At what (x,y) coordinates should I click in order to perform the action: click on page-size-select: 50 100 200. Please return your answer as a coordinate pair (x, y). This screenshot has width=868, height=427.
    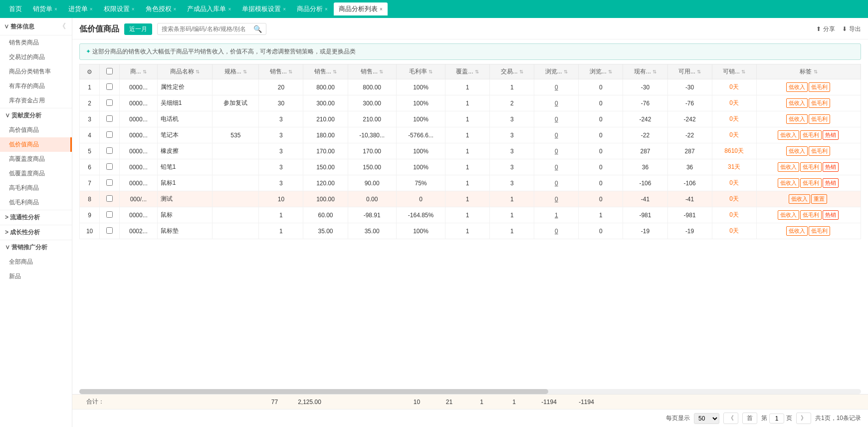
    Looking at the image, I should click on (706, 419).